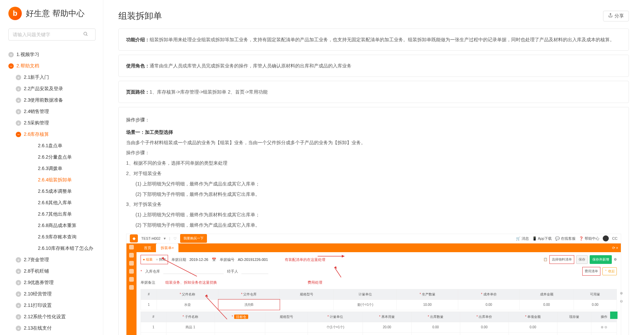  What do you see at coordinates (165, 238) in the screenshot?
I see `chevron-down-icon: ▾` at bounding box center [165, 238].